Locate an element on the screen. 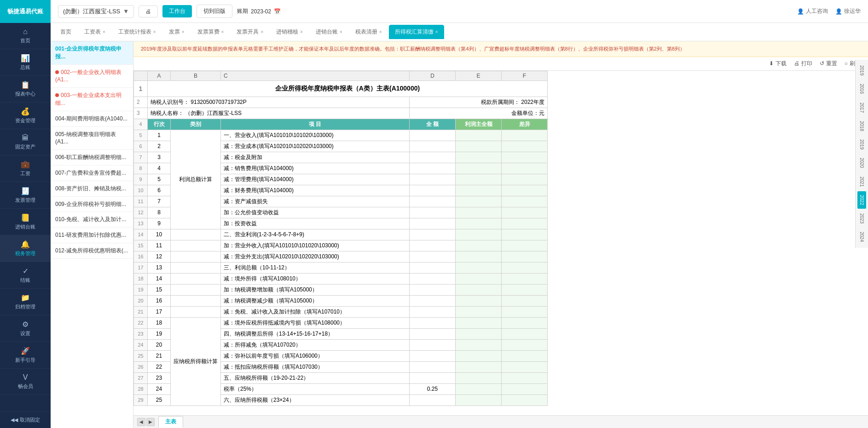 The height and width of the screenshot is (428, 868). tab-invoice-label: 发票 is located at coordinates (174, 32).